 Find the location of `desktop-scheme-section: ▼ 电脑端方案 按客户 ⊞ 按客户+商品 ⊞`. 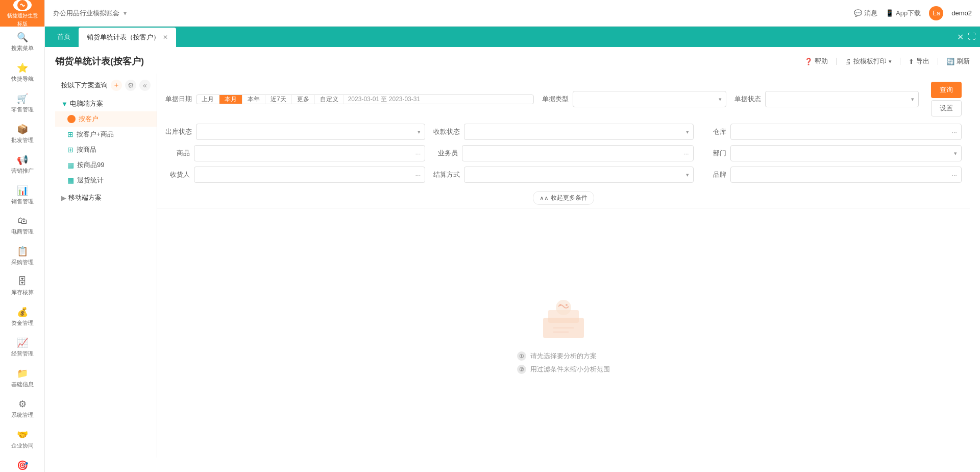

desktop-scheme-section: ▼ 电脑端方案 按客户 ⊞ 按客户+商品 ⊞ is located at coordinates (106, 142).